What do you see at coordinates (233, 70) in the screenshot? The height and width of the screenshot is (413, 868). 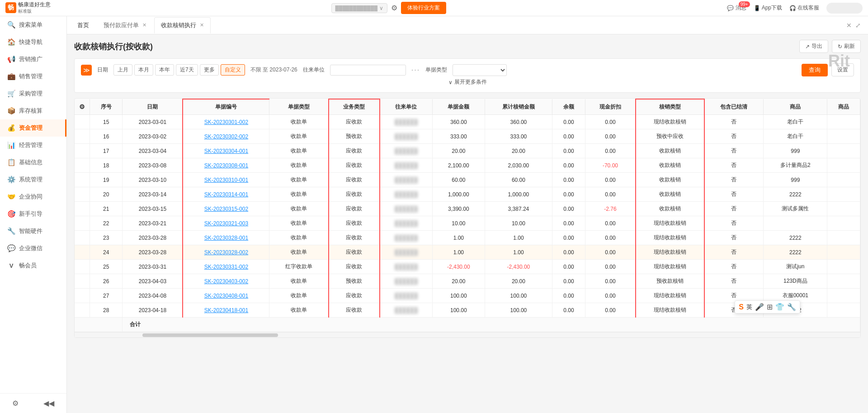 I see `date-btn-custom: 自定义` at bounding box center [233, 70].